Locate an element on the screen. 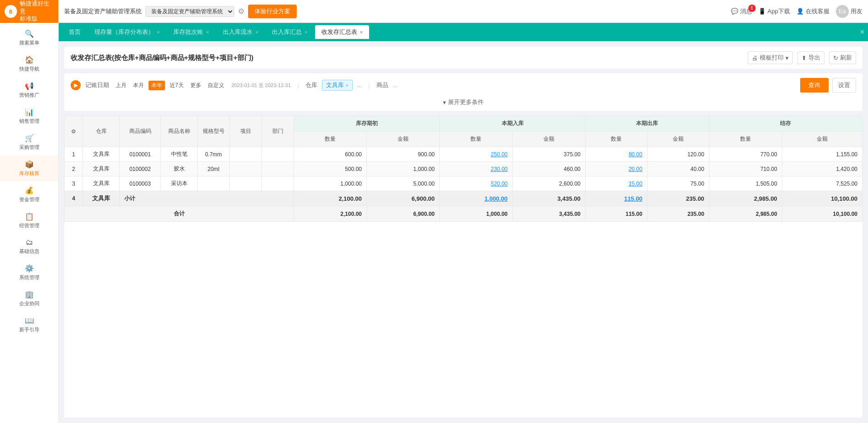  export-btn: ⬆ 导出 is located at coordinates (811, 58).